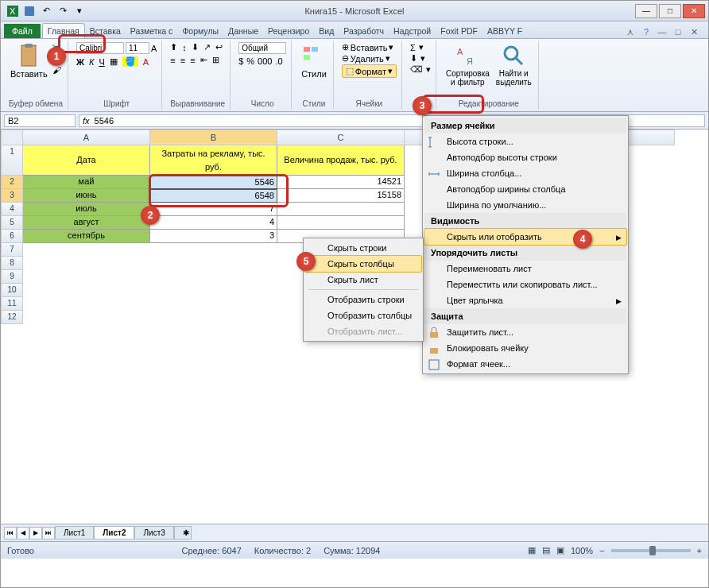  I want to click on zoom-slider, so click(651, 551).